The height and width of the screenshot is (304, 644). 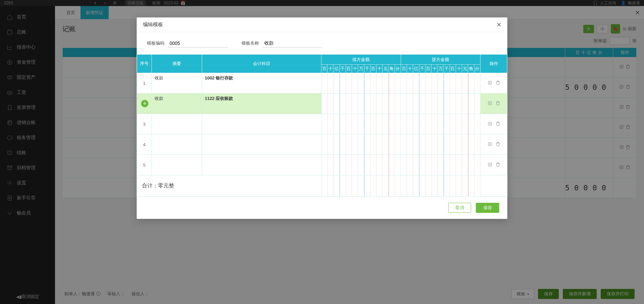 What do you see at coordinates (156, 43) in the screenshot?
I see `template-code-label: 模板编码` at bounding box center [156, 43].